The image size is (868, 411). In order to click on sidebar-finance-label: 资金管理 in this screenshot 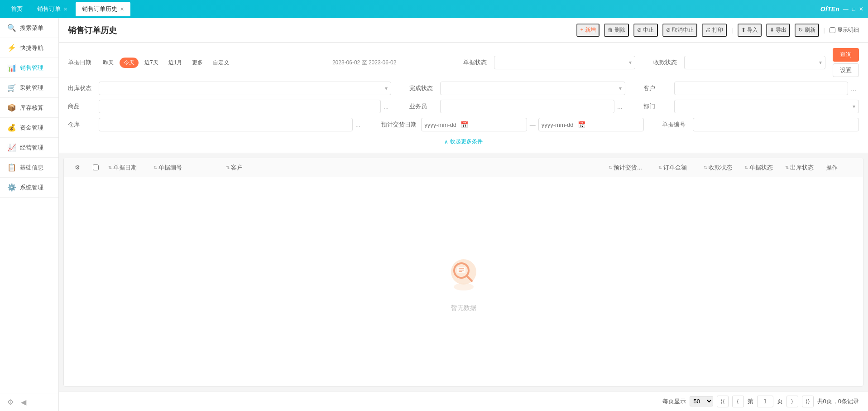, I will do `click(32, 128)`.